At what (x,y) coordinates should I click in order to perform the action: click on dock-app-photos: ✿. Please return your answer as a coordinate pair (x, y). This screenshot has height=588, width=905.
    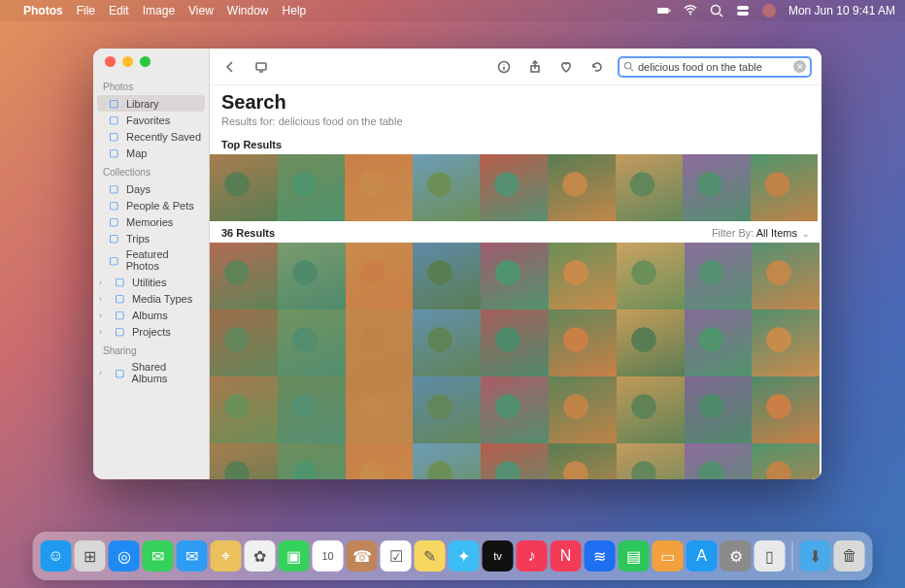
    Looking at the image, I should click on (260, 556).